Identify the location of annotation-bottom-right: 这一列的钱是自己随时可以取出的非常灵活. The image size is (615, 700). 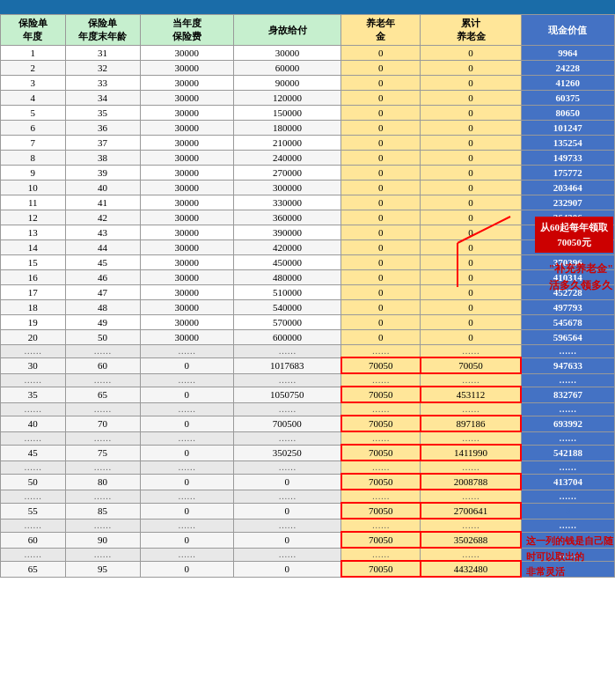
(570, 556).